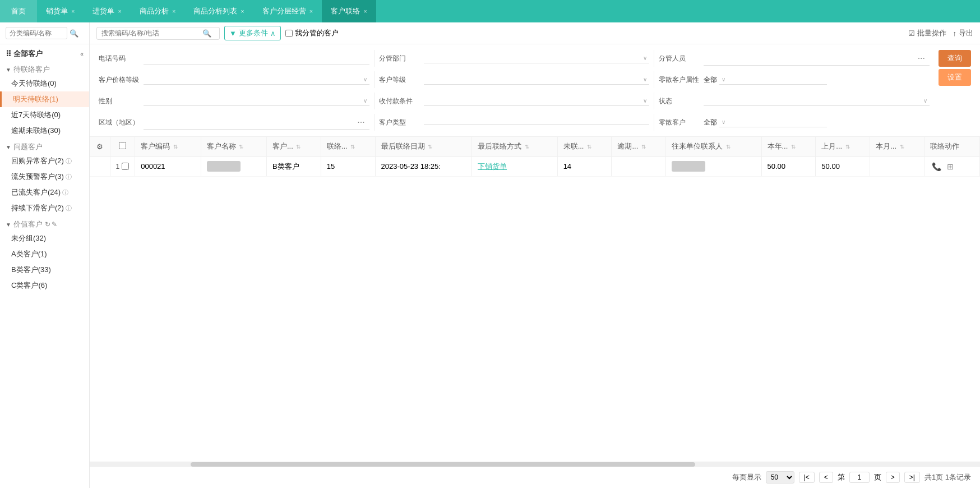 This screenshot has height=488, width=980. Describe the element at coordinates (45, 286) in the screenshot. I see `sidebar-item-c-class: C类客户(6)` at that location.